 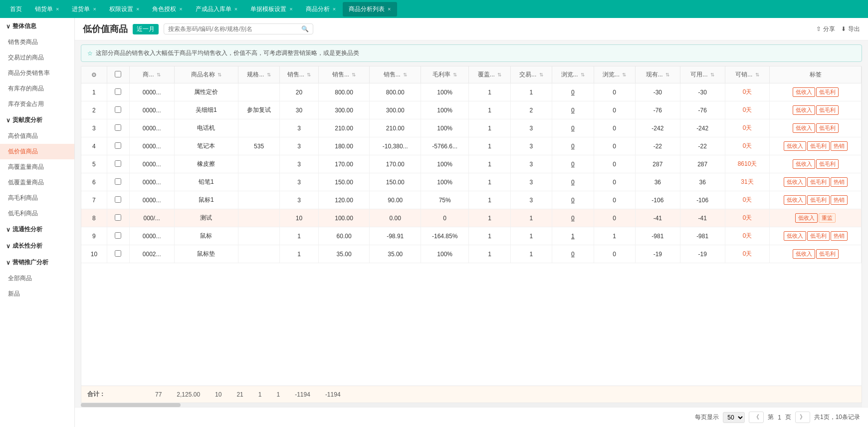 What do you see at coordinates (206, 75) in the screenshot?
I see `col-name: 商品名称 ⇅` at bounding box center [206, 75].